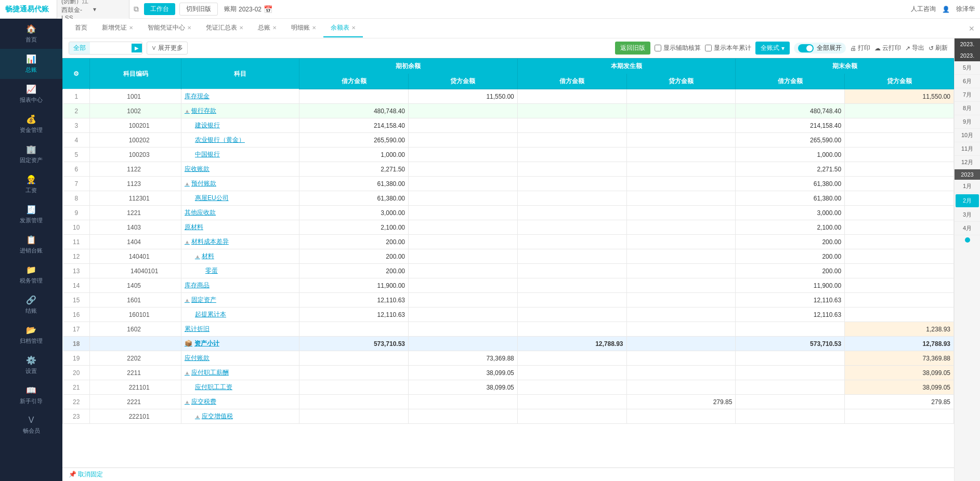 The image size is (980, 481). Describe the element at coordinates (967, 82) in the screenshot. I see `month-6: 6月` at that location.